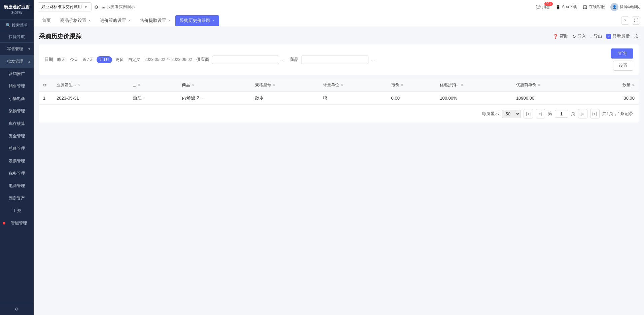  What do you see at coordinates (551, 85) in the screenshot?
I see `th-pre-price: 优惠前单价 ⇅` at bounding box center [551, 85].